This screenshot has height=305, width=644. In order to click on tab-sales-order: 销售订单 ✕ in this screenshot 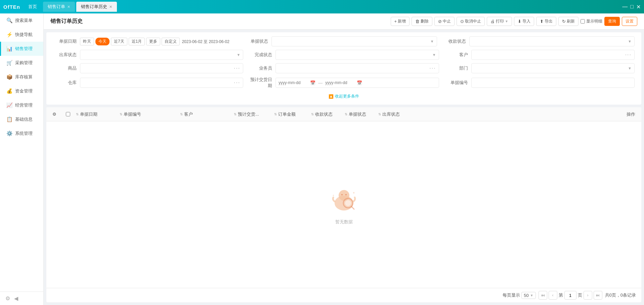, I will do `click(59, 7)`.